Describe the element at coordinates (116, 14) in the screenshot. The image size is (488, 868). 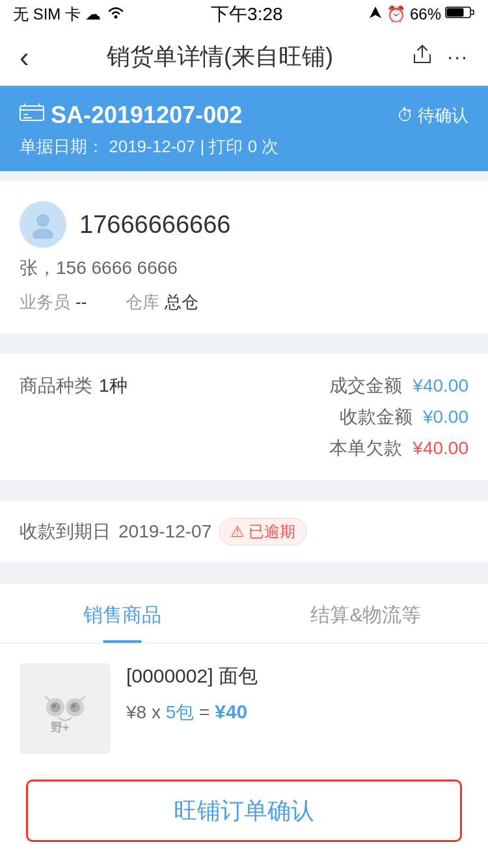
I see `wifi-icon` at that location.